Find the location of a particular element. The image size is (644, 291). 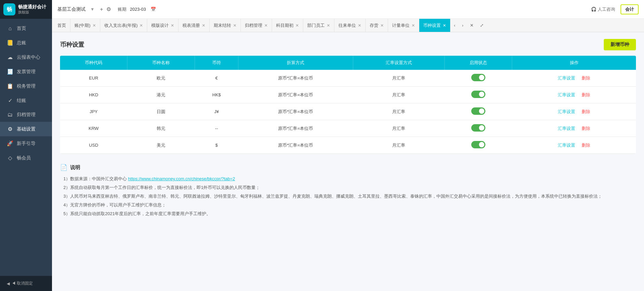

sidebar-logo: 畅 畅捷通好会计 旗舰版 is located at coordinates (26, 9).